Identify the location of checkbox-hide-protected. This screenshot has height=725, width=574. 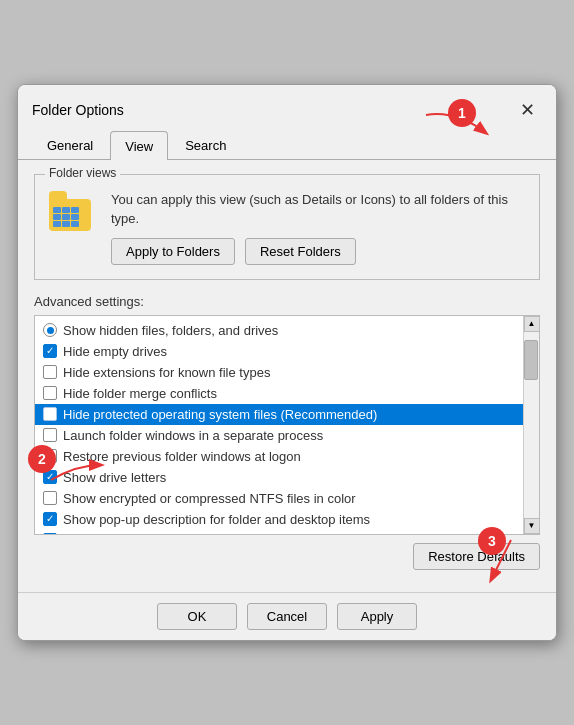
(50, 414).